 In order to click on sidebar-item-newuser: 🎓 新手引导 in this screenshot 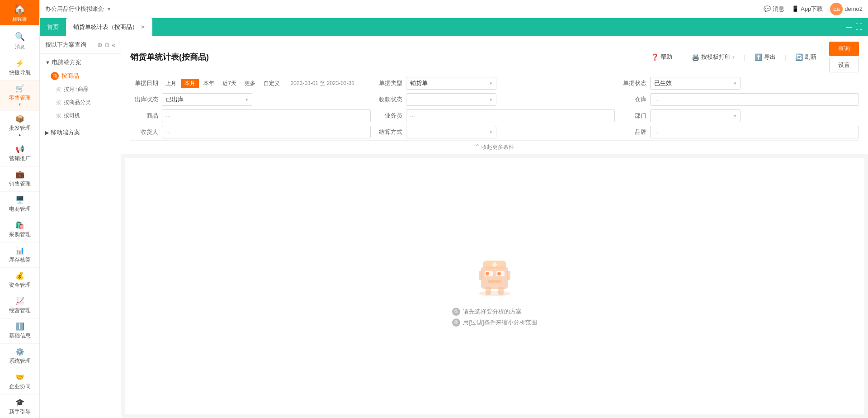, I will do `click(20, 406)`.